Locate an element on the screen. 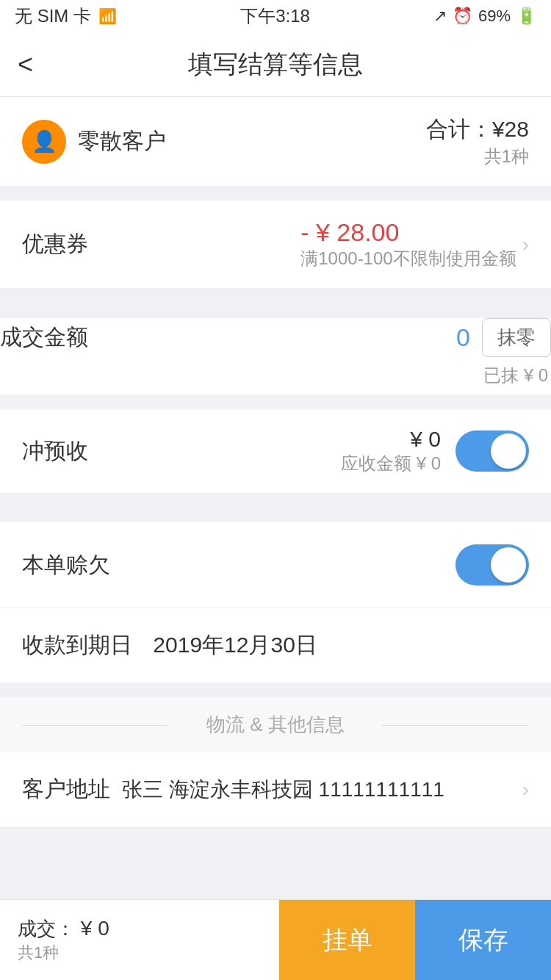  bottom-deal-row: 成交： ¥ 0 is located at coordinates (140, 929).